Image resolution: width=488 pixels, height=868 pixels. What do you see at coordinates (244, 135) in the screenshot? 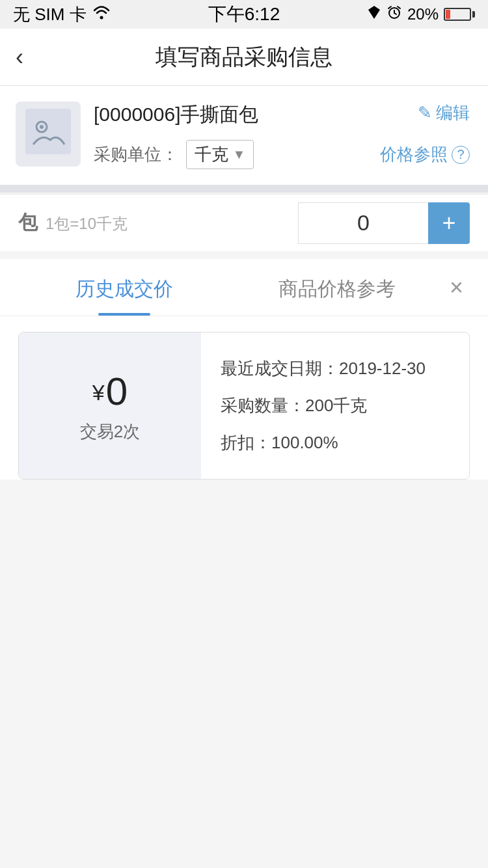
I see `product-card: [0000006]手撕面包 ✎ 编辑 采购单位： 千克 ▼ 价格参照 ?` at bounding box center [244, 135].